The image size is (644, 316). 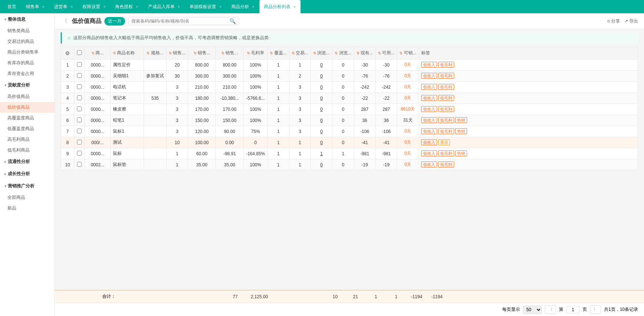 What do you see at coordinates (321, 154) in the screenshot?
I see `browse1-link: 1` at bounding box center [321, 154].